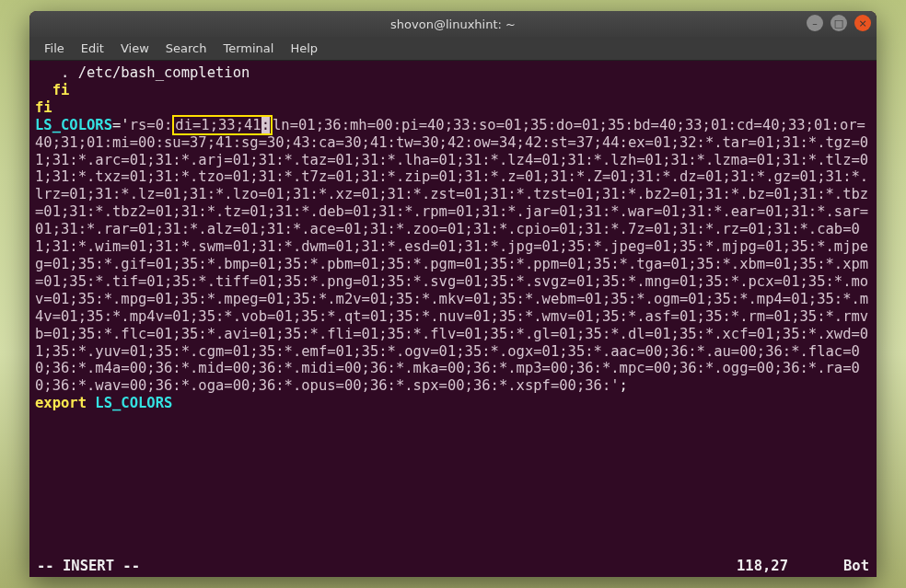 This screenshot has height=588, width=906. What do you see at coordinates (74, 125) in the screenshot?
I see `ls-colors-var: LS_COLORS` at bounding box center [74, 125].